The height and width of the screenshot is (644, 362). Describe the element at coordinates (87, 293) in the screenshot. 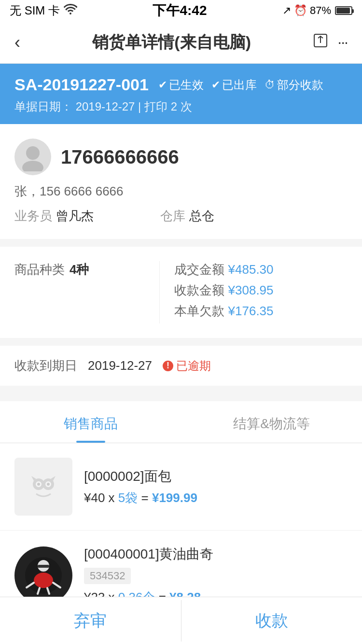

I see `stats-left: 商品种类 4种` at that location.